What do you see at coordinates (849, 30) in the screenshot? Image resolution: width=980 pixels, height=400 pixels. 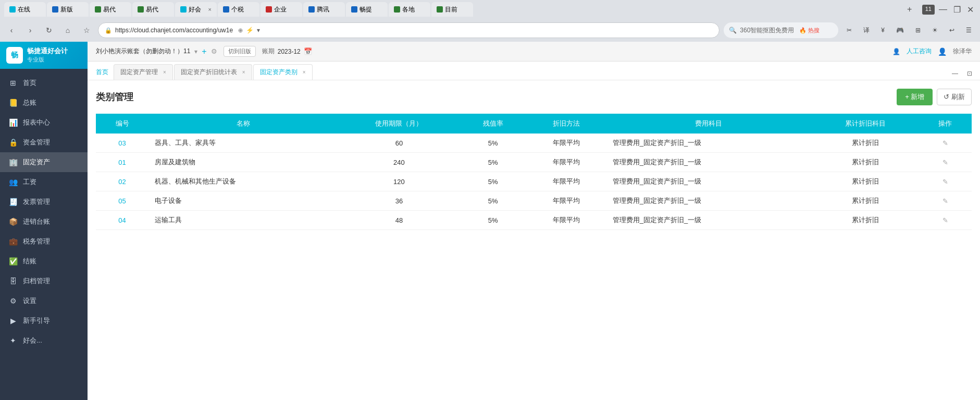 I see `cut-tool: ✂` at bounding box center [849, 30].